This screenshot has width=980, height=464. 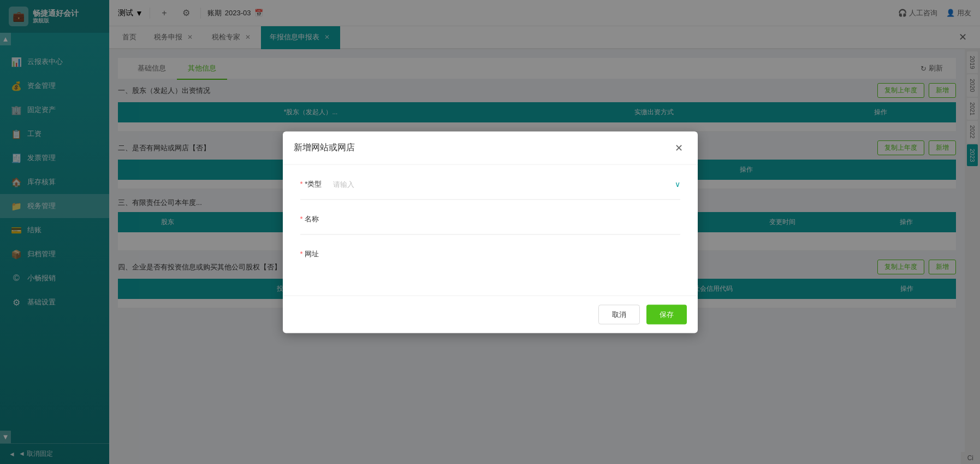 What do you see at coordinates (490, 224) in the screenshot?
I see `name-form-item: * 名称` at bounding box center [490, 224].